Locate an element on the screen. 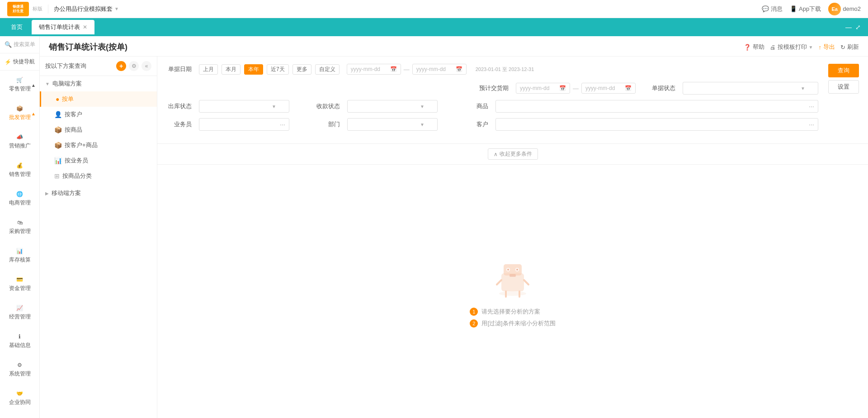  scheme-item-by-customer-product: 📦 按客户+商品 is located at coordinates (99, 145).